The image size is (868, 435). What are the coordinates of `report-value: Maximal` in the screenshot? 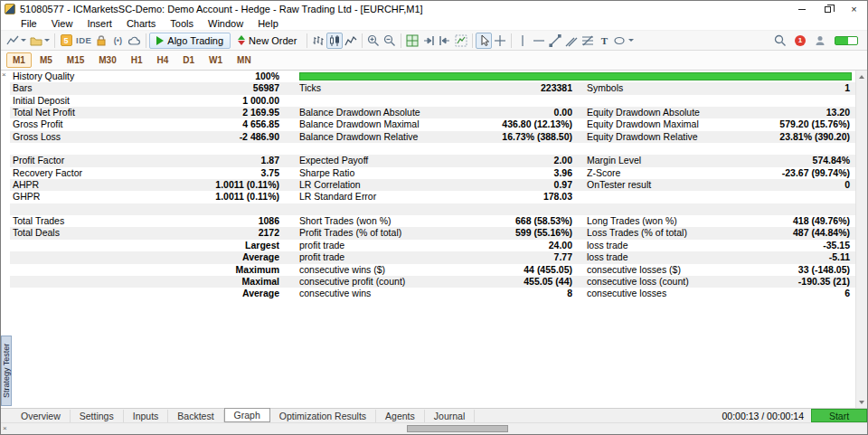 It's located at (217, 282).